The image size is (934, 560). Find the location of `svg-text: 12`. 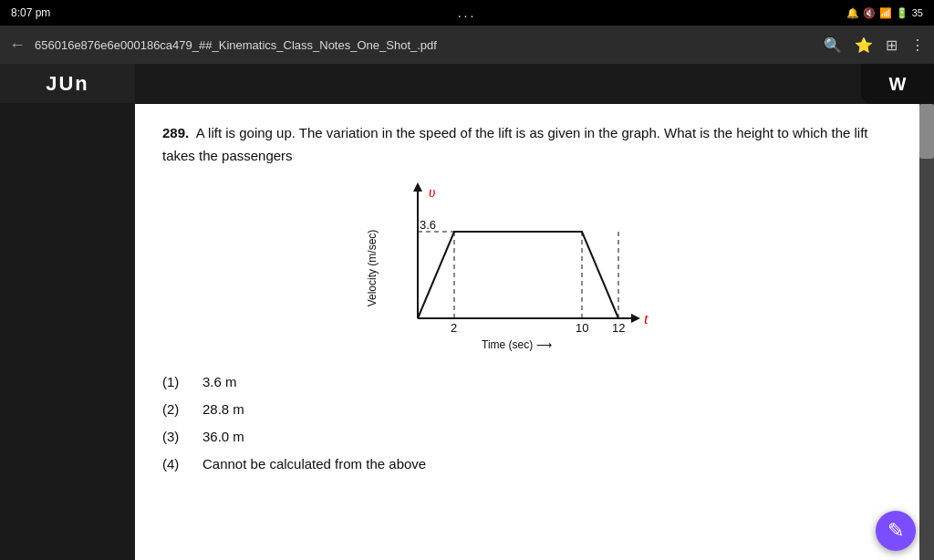

svg-text: 12 is located at coordinates (618, 328).